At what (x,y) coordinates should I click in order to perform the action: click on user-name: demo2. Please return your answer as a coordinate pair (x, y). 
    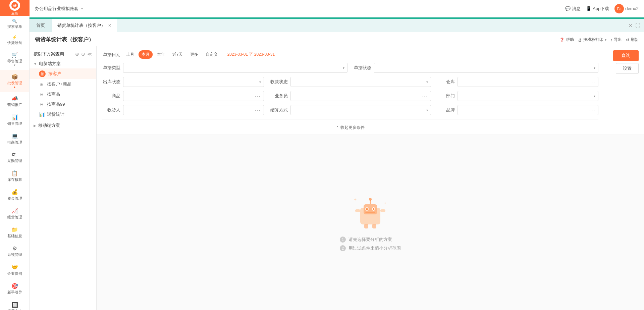
    Looking at the image, I should click on (632, 9).